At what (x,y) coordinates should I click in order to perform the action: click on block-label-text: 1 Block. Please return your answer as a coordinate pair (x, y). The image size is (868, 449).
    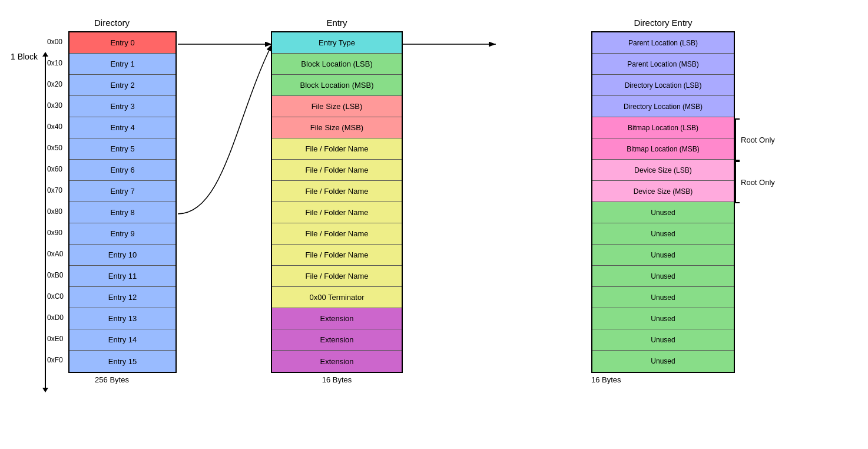
    Looking at the image, I should click on (24, 57).